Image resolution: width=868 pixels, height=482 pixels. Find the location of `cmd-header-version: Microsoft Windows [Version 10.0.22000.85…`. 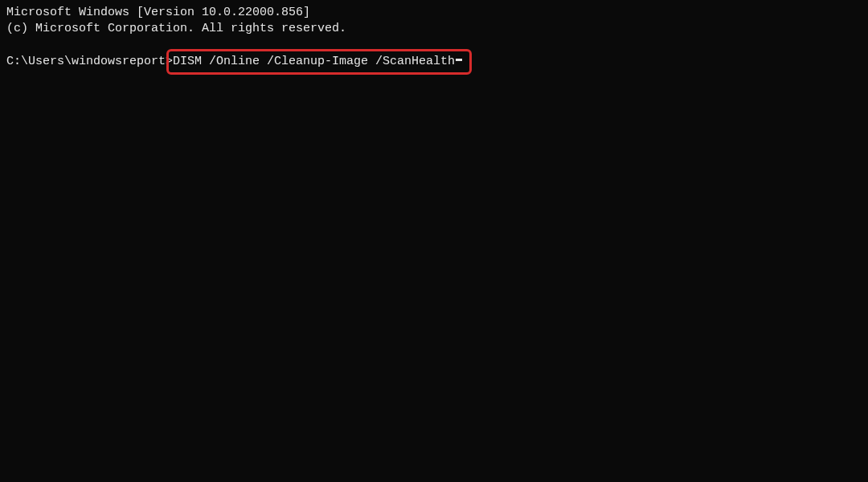

cmd-header-version: Microsoft Windows [Version 10.0.22000.85… is located at coordinates (434, 13).